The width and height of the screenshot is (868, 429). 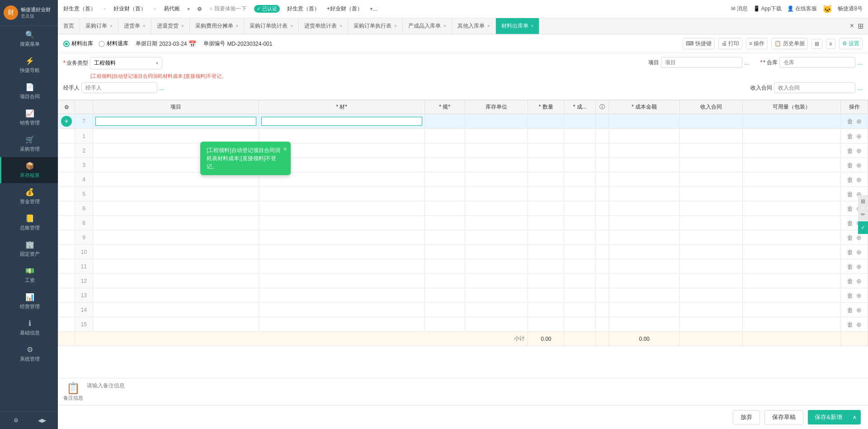 I want to click on tab-close-purchase-in-stats: ×, so click(x=341, y=26).